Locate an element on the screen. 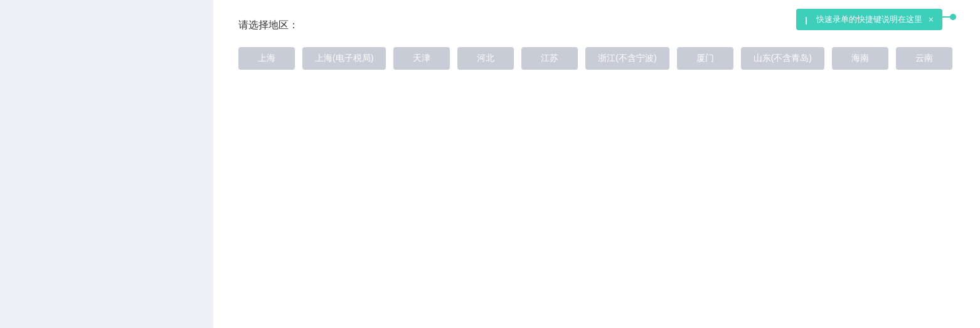 The height and width of the screenshot is (328, 980). tooltip-text: 快速录单的快捷键说明在这里 is located at coordinates (870, 19).